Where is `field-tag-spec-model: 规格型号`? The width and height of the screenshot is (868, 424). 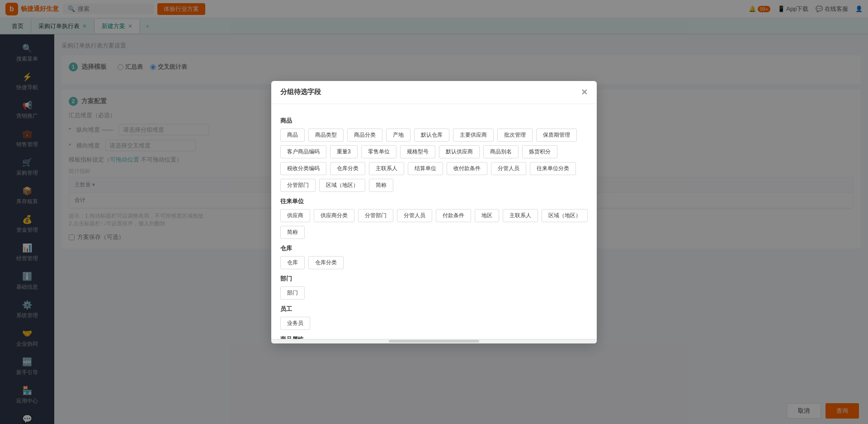
field-tag-spec-model: 规格型号 is located at coordinates (418, 152).